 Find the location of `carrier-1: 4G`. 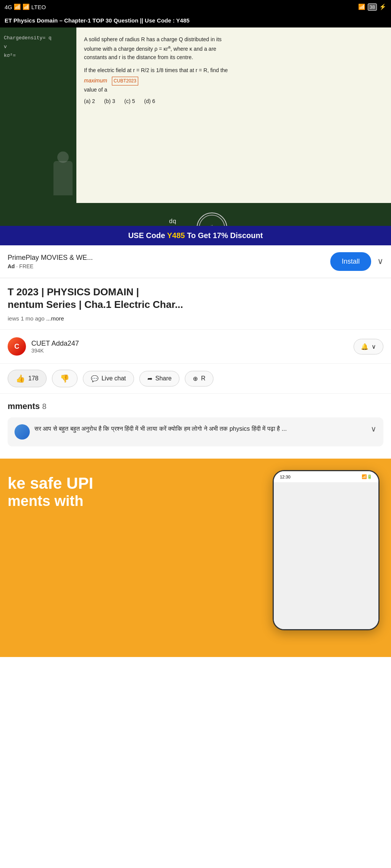

carrier-1: 4G is located at coordinates (8, 7).